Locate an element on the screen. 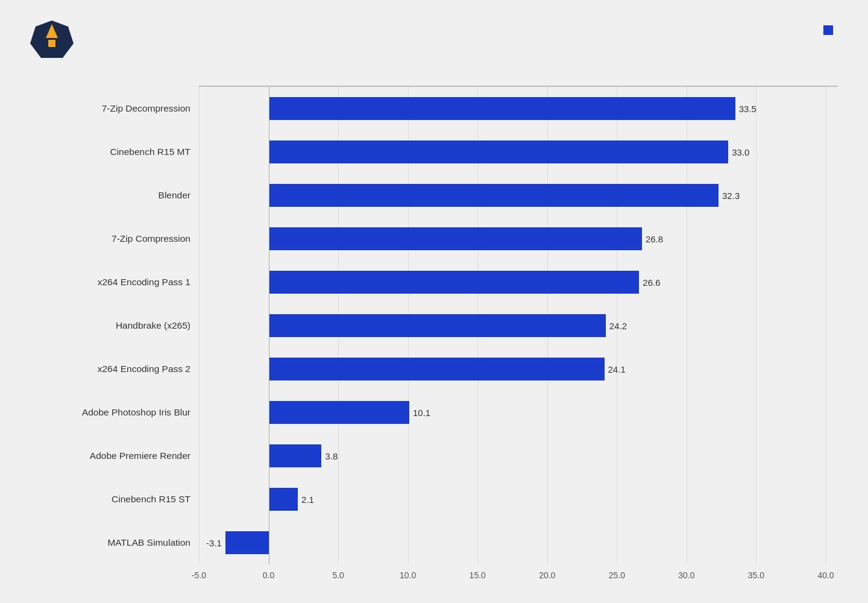 Image resolution: width=868 pixels, height=603 pixels. x-tick-label: 35.0 is located at coordinates (756, 575).